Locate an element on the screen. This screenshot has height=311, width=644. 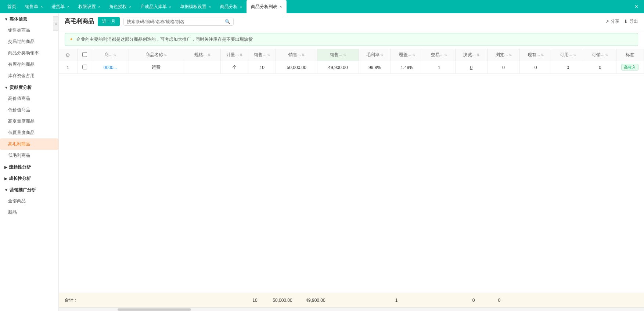
share-button: ↗ 分享 is located at coordinates (612, 21).